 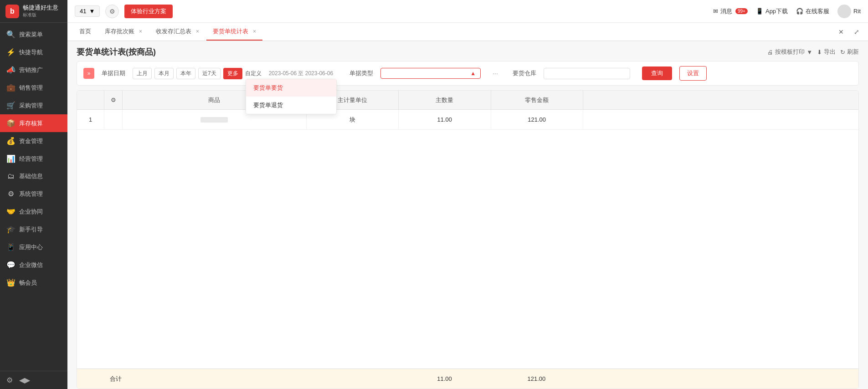 What do you see at coordinates (772, 11) in the screenshot?
I see `app-download-action: 📱 App下载` at bounding box center [772, 11].